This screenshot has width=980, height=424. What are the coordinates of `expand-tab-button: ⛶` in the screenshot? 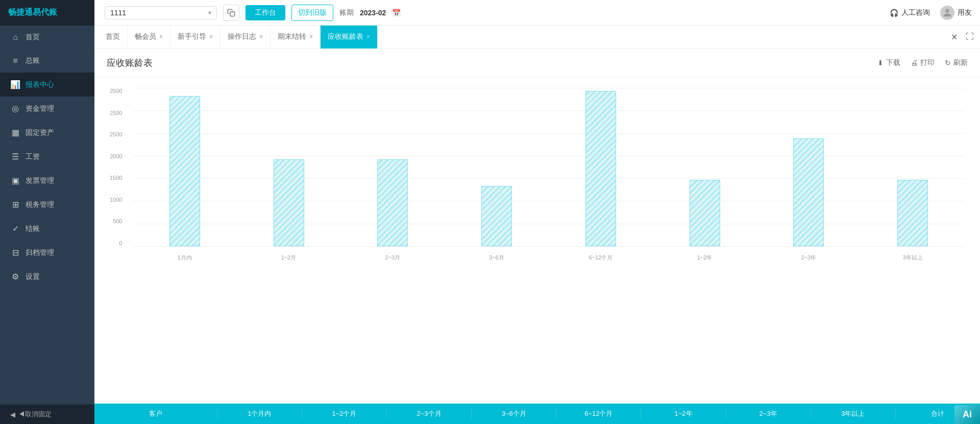 It's located at (970, 37).